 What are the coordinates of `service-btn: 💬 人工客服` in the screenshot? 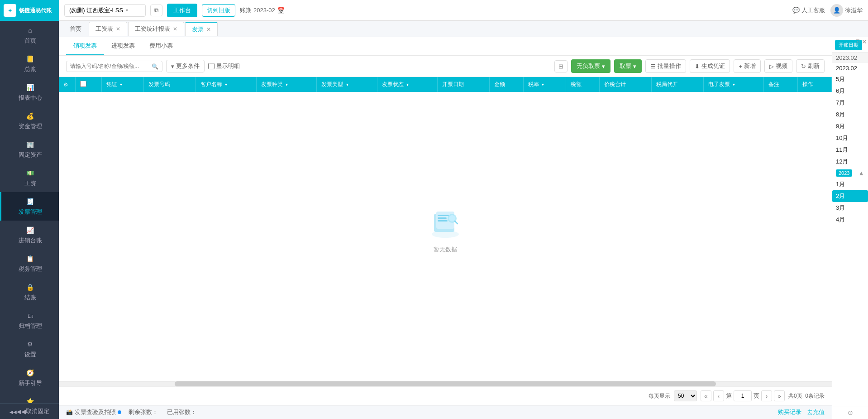 It's located at (809, 10).